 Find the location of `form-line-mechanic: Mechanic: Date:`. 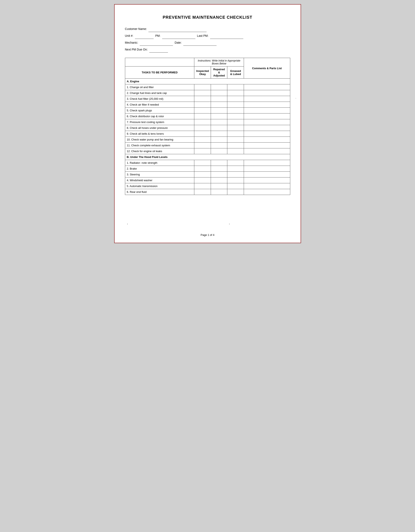

form-line-mechanic: Mechanic: Date: is located at coordinates (207, 43).